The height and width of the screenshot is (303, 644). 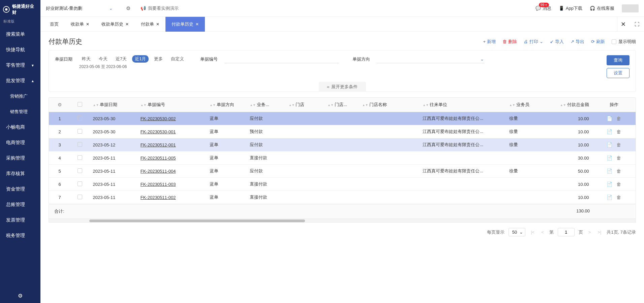 I want to click on table-row: 1 2023-05-30 FK-20230530-002 蓝单 应付款 江西真可…, so click(x=342, y=119).